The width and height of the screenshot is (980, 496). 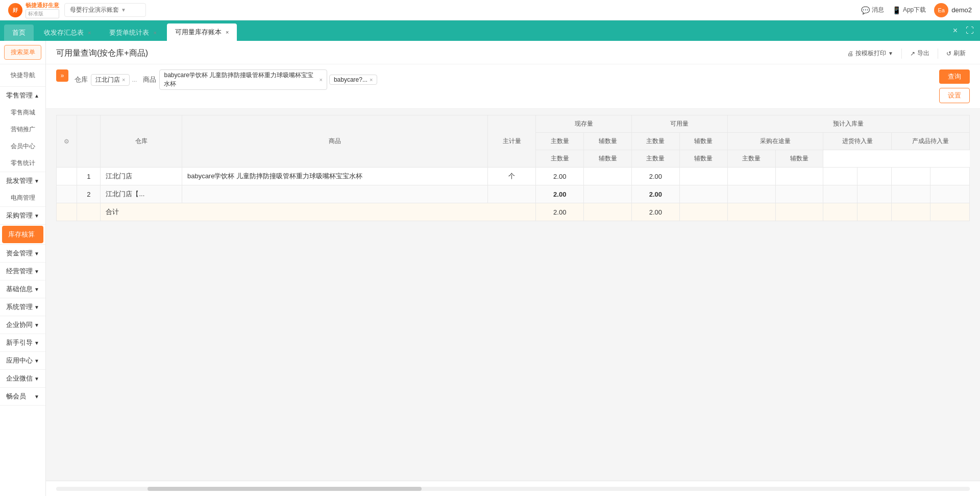 I want to click on sidebar-section-wholesale: 批发管理 ▼ 电商管理, so click(x=22, y=190).